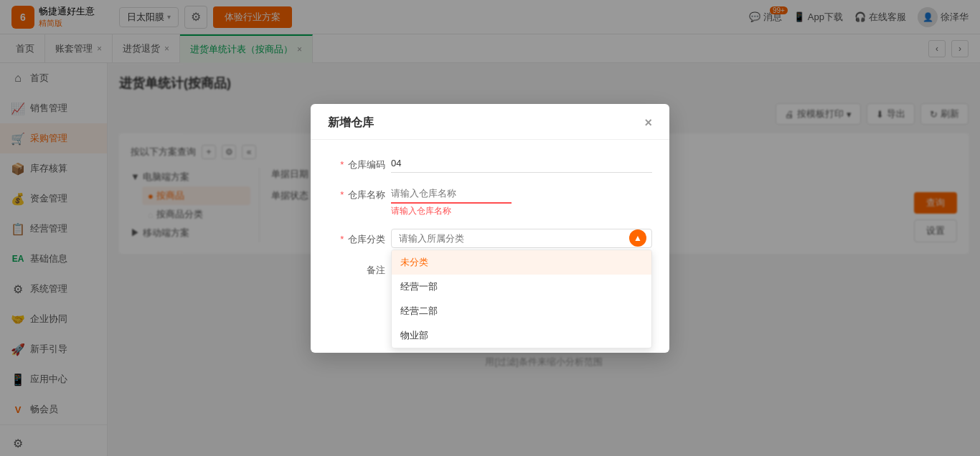  I want to click on warehouse-category-label-text: 仓库分类, so click(367, 239).